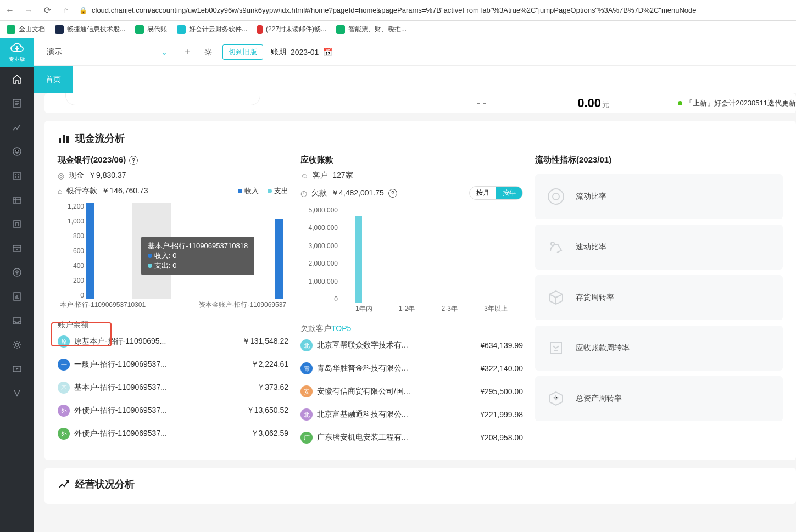 This screenshot has height=532, width=796. Describe the element at coordinates (16, 321) in the screenshot. I see `sidebar-inbox-icon` at that location.